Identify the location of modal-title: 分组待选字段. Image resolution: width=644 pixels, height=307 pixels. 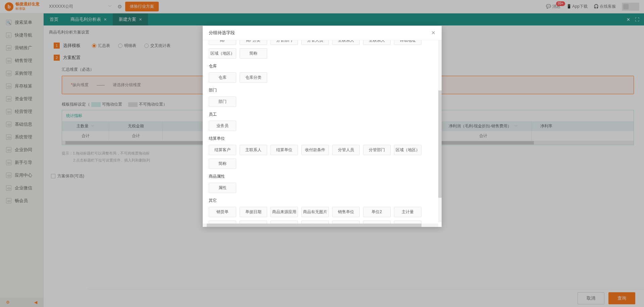
(222, 33).